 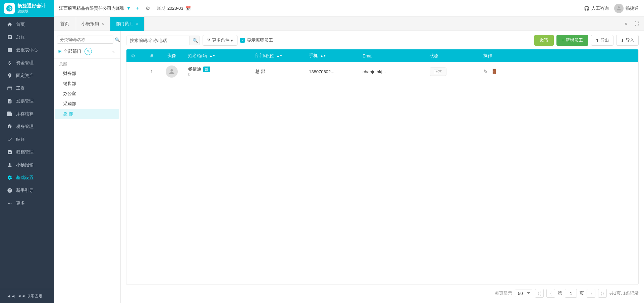 What do you see at coordinates (626, 24) in the screenshot?
I see `tab-close-all-button: ×` at bounding box center [626, 24].